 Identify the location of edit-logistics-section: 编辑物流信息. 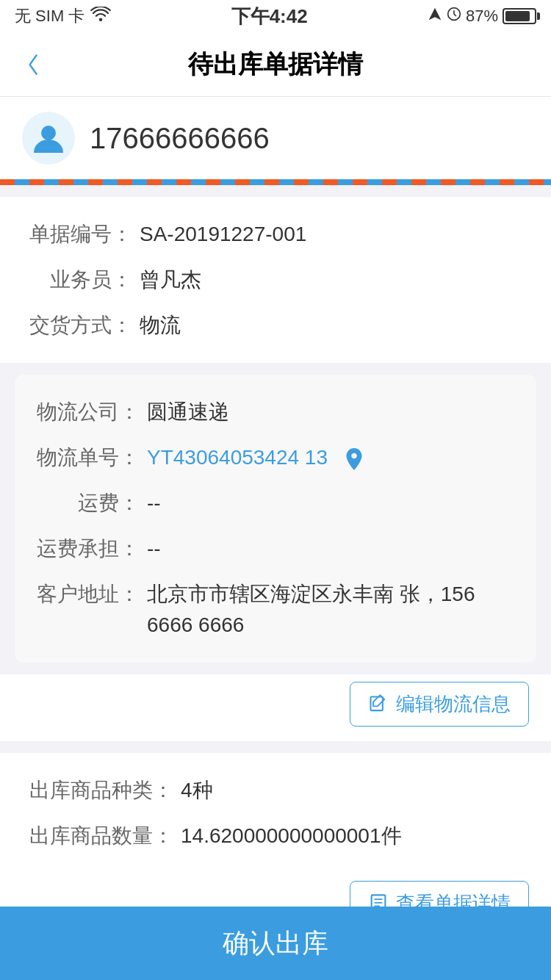
(276, 708).